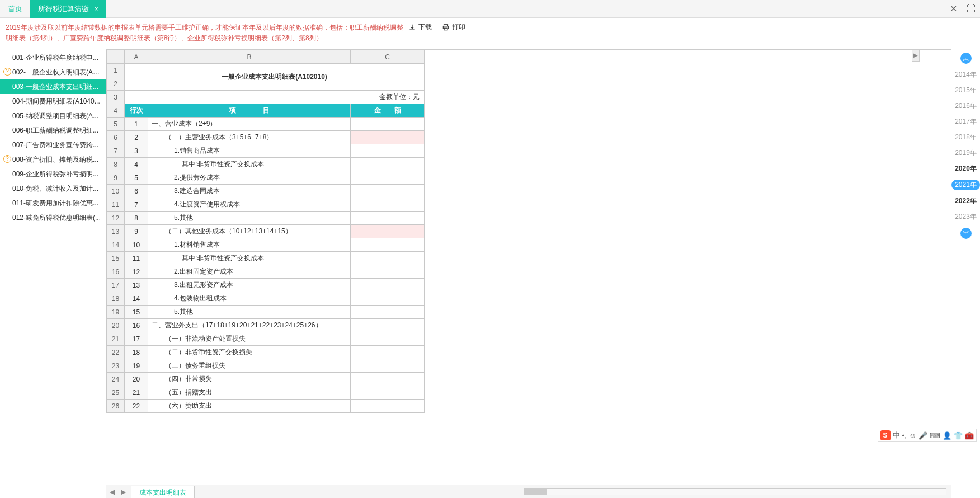  What do you see at coordinates (249, 57) in the screenshot?
I see `col-header-B: B` at bounding box center [249, 57].